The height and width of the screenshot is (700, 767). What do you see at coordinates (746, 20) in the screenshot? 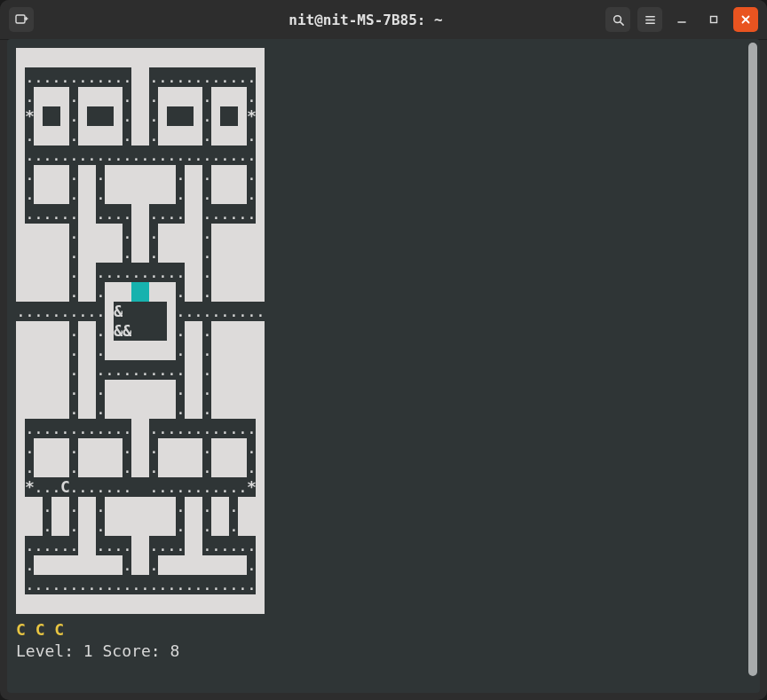
I see `close-button` at bounding box center [746, 20].